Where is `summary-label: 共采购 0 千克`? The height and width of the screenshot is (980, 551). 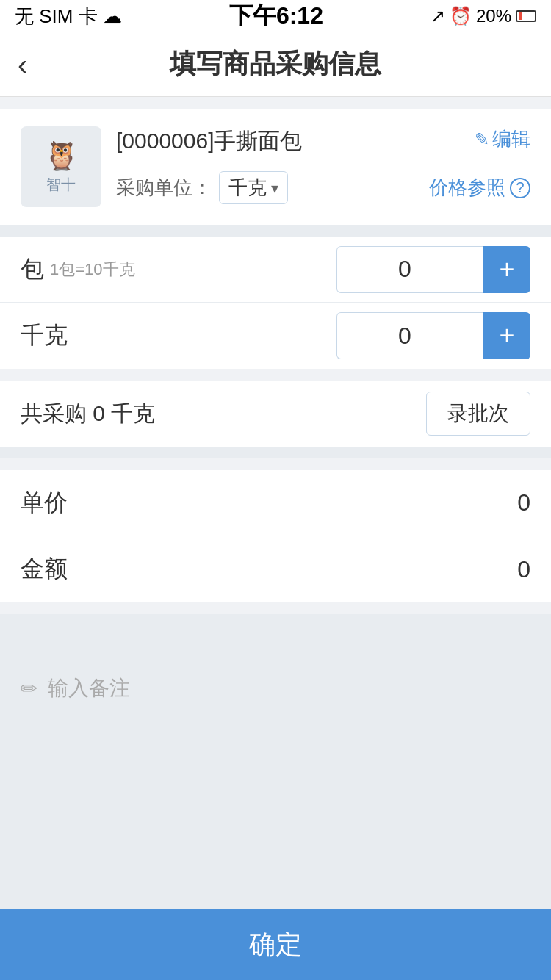 summary-label: 共采购 0 千克 is located at coordinates (88, 414).